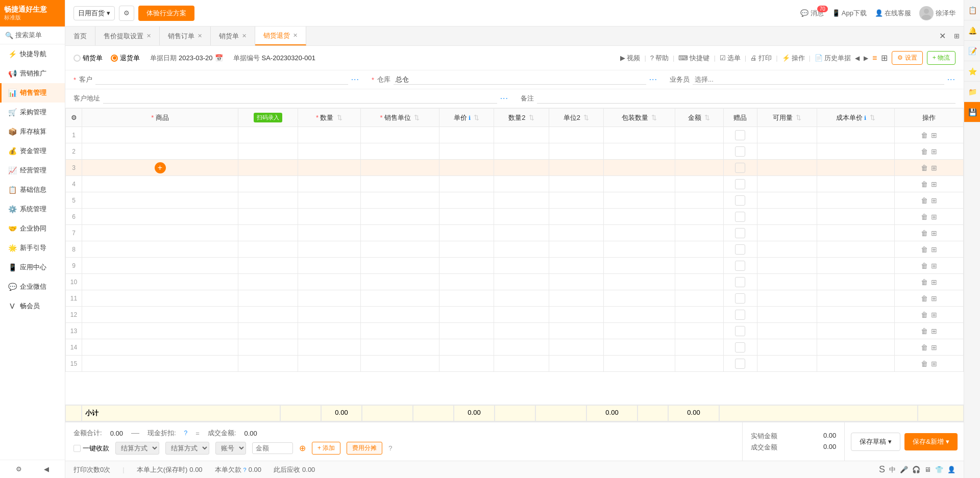 Image resolution: width=980 pixels, height=478 pixels. Describe the element at coordinates (957, 36) in the screenshot. I see `expand-tabs-button: ⊞` at that location.